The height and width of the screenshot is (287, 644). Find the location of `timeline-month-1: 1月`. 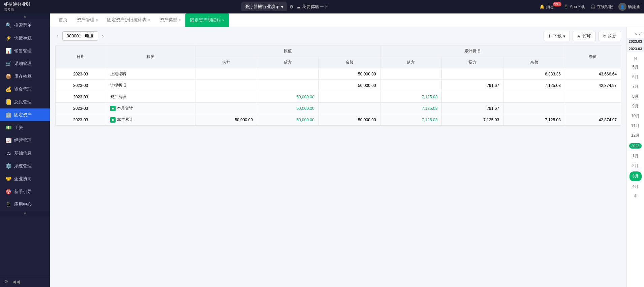

timeline-month-1: 1月 is located at coordinates (636, 156).